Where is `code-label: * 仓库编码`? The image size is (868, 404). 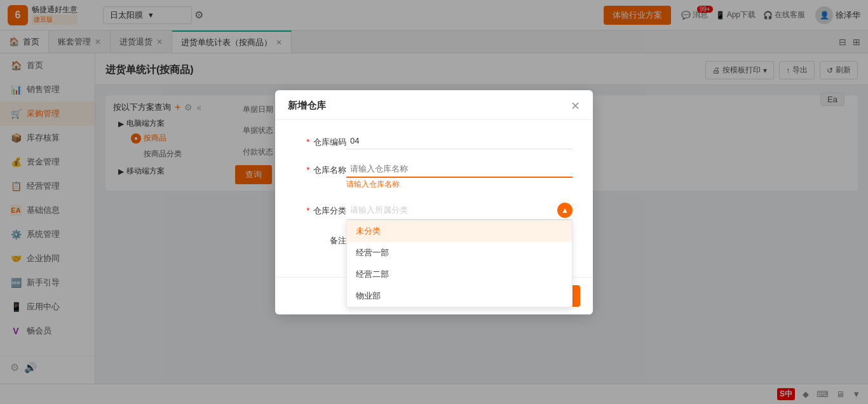
code-label: * 仓库编码 is located at coordinates (321, 140).